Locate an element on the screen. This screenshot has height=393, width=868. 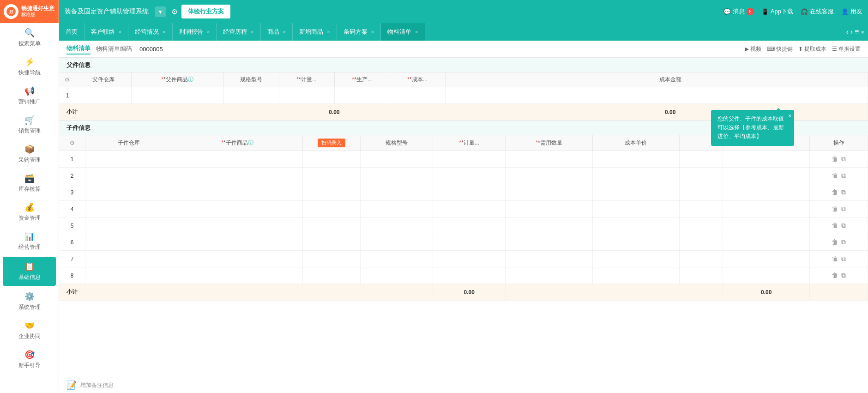
extract-cost-btn: ⬆ 提取成本 is located at coordinates (813, 49).